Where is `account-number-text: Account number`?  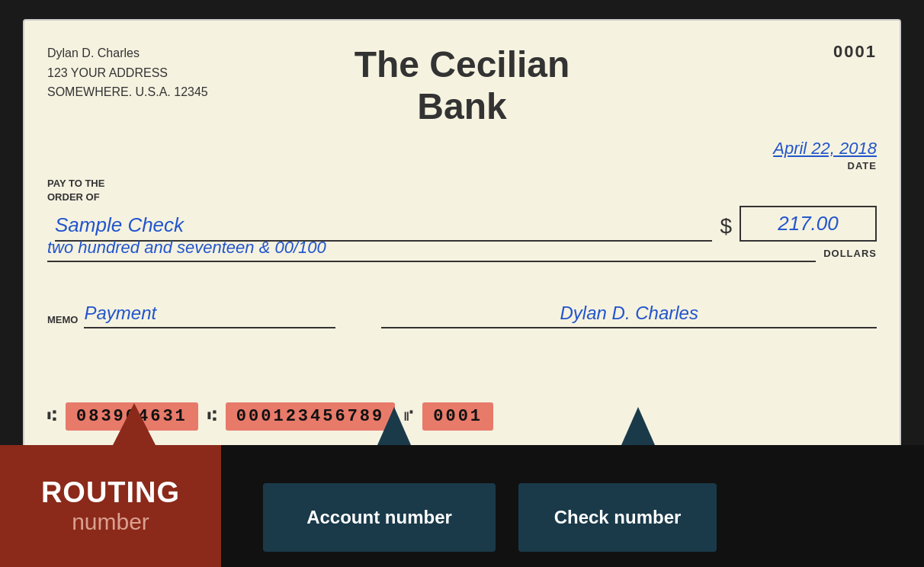
account-number-text: Account number is located at coordinates (380, 517).